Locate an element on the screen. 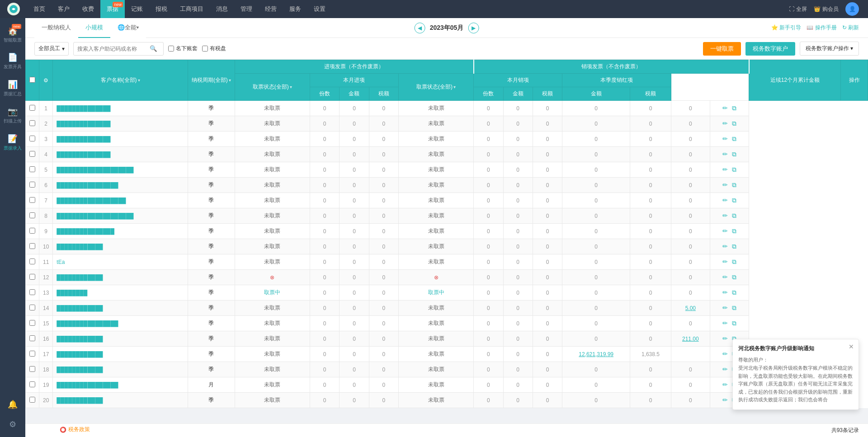 The height and width of the screenshot is (437, 868). one-click-fetch-btn: 一键取票 is located at coordinates (722, 49).